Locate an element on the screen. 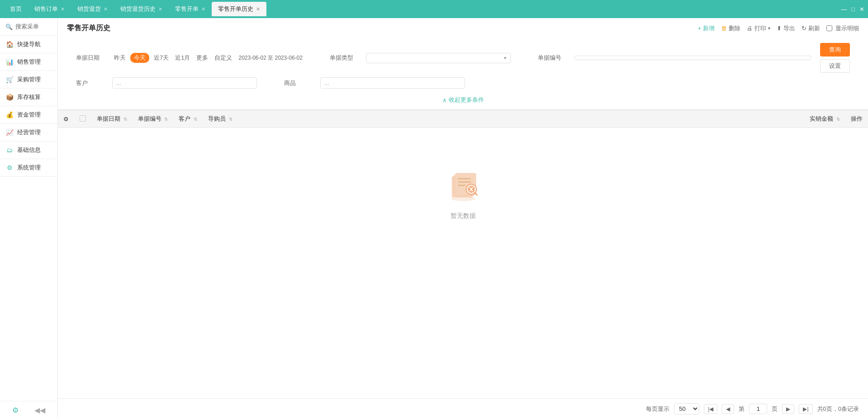 This screenshot has width=868, height=419. purchase-icon: 🛒 is located at coordinates (9, 80).